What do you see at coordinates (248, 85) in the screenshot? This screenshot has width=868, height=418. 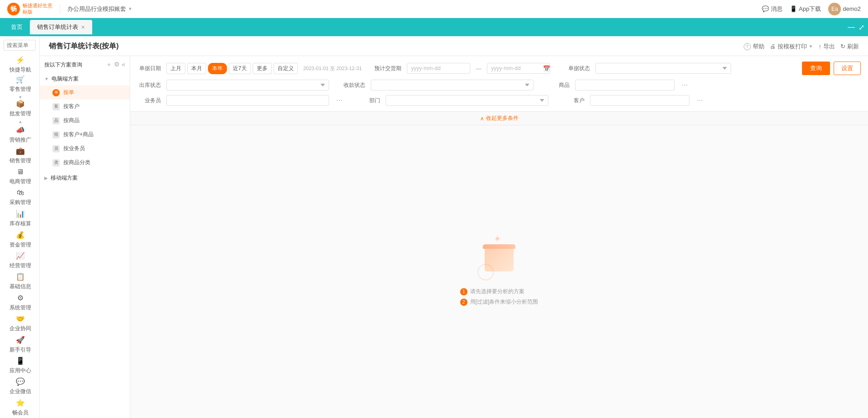 I see `ship-status-select` at bounding box center [248, 85].